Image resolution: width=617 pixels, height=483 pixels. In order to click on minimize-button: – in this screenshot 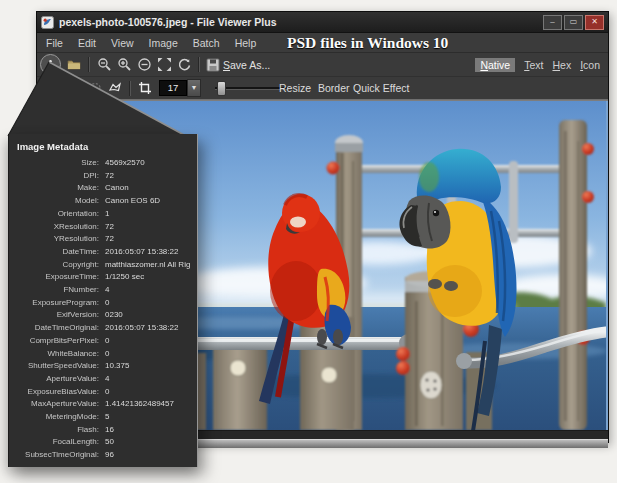, I will do `click(552, 22)`.